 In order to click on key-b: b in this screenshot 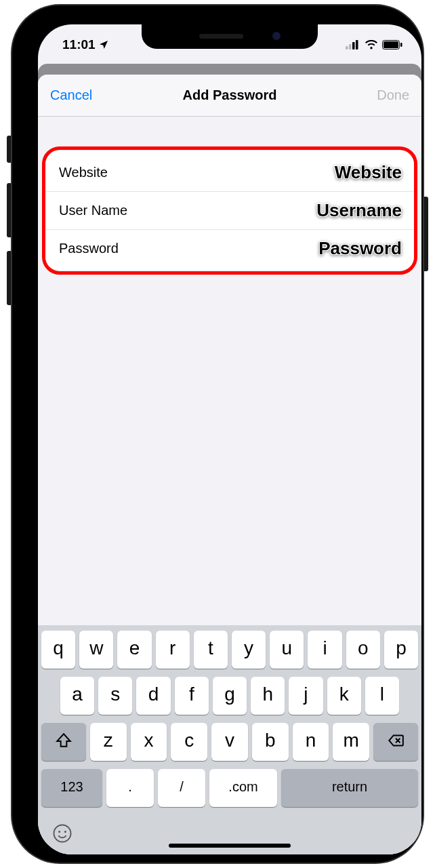, I will do `click(270, 742)`.